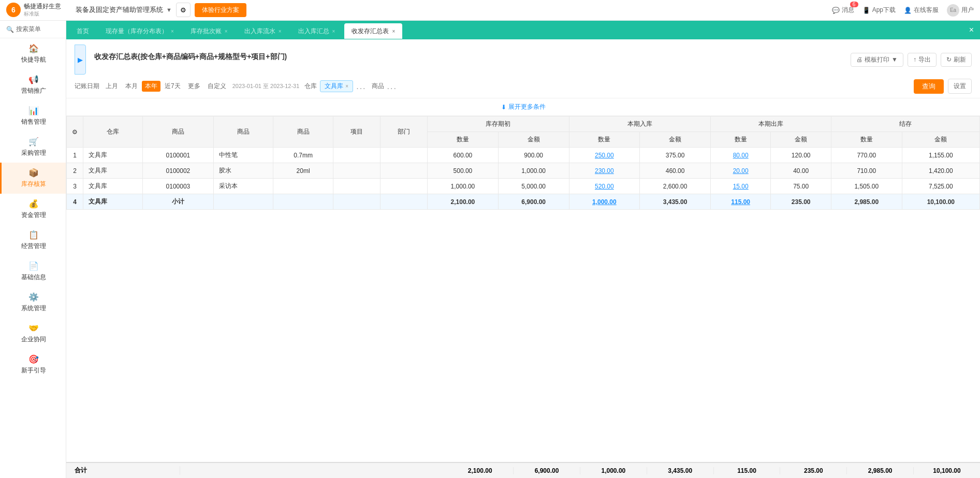 The width and height of the screenshot is (980, 478). I want to click on row3-bal-qty: 1,505.00, so click(867, 186).